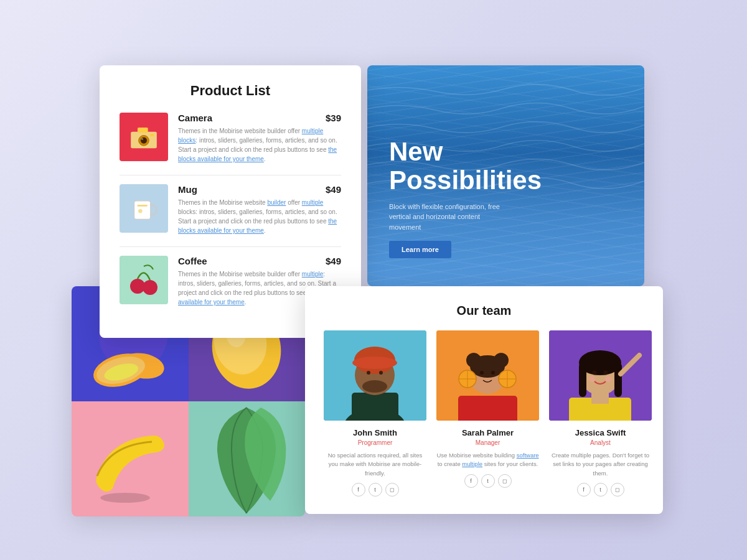 Image resolution: width=747 pixels, height=560 pixels. What do you see at coordinates (505, 175) in the screenshot?
I see `hero-card: New Possibilities Block with flexible co…` at bounding box center [505, 175].